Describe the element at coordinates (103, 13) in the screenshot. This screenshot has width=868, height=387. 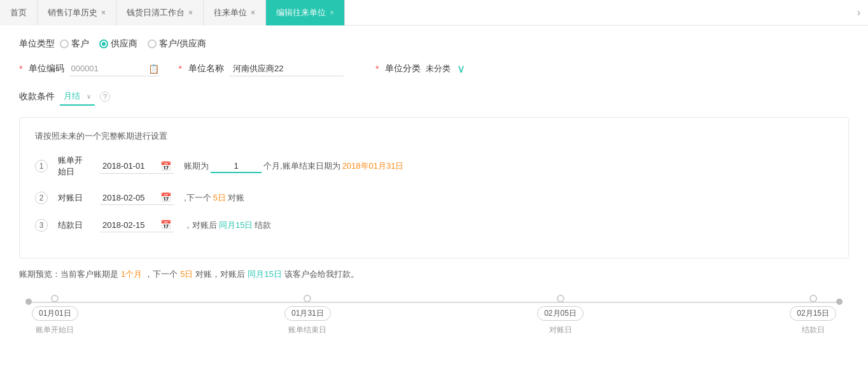
I see `tab-sales-history-close: ×` at that location.